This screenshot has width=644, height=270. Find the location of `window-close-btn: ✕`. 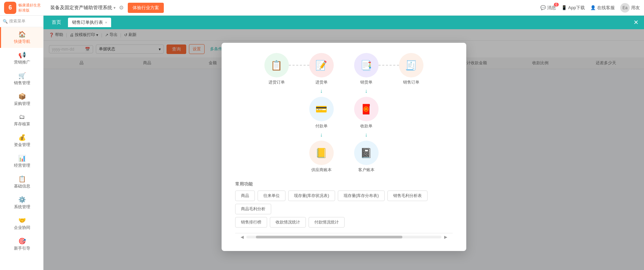

window-close-btn: ✕ is located at coordinates (636, 22).